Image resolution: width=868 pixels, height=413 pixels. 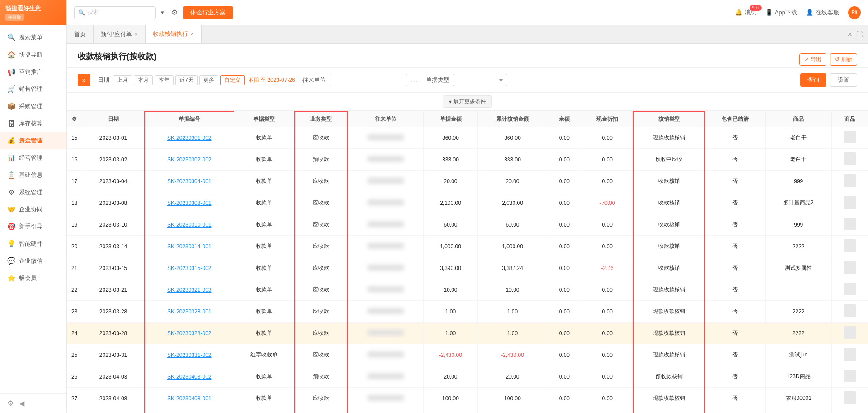 I want to click on table-row: 21 2023-03-15 SK-20230315-002 收款单 应收款 3,…, so click(x=467, y=268).